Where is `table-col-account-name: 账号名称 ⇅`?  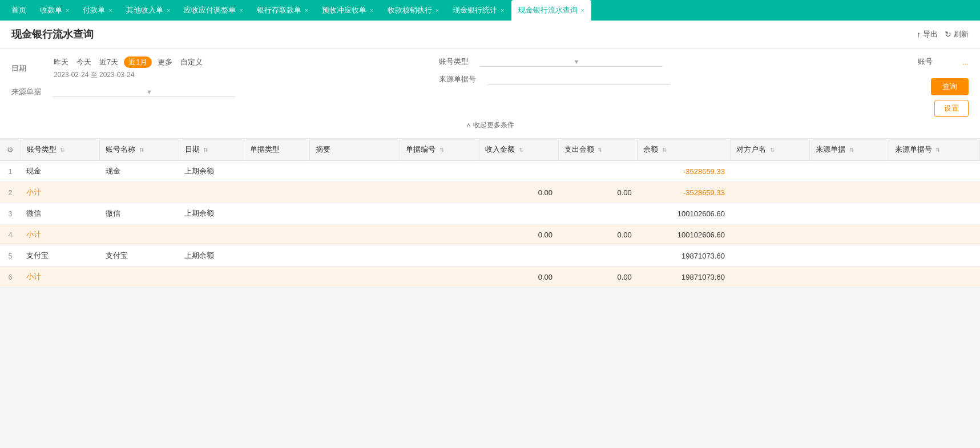 table-col-account-name: 账号名称 ⇅ is located at coordinates (139, 150).